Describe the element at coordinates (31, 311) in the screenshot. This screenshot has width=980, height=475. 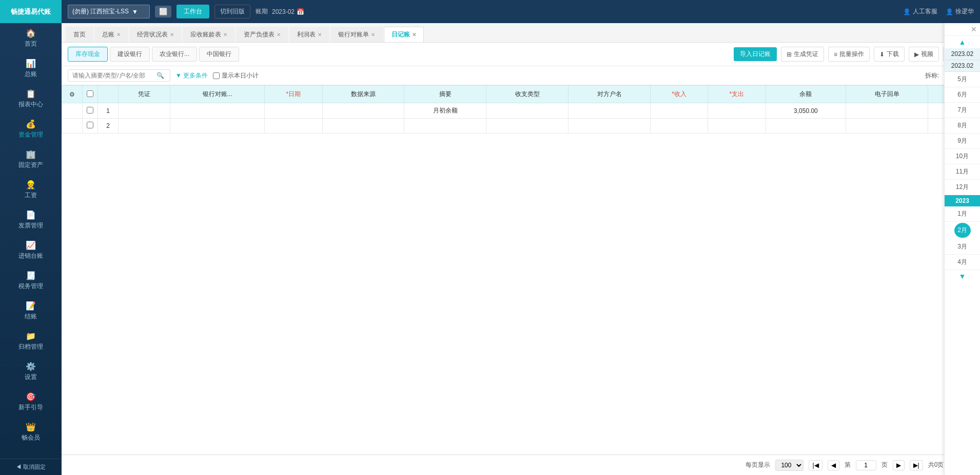
I see `sidebar-item-closing: 📝 结账` at that location.